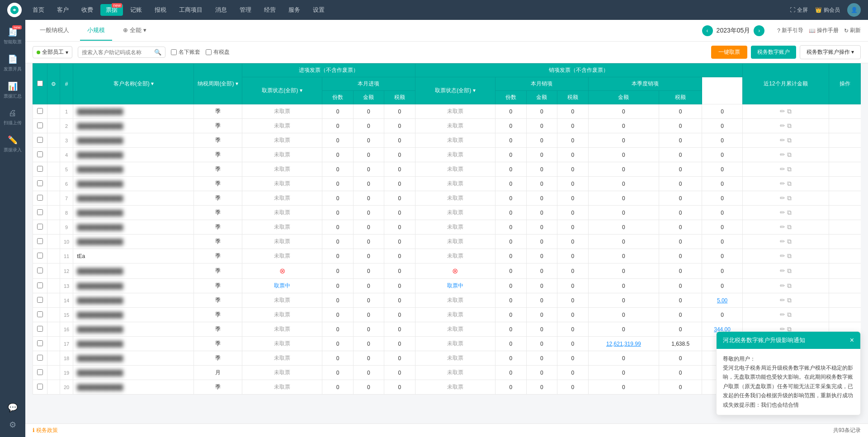 Image resolution: width=868 pixels, height=437 pixels. What do you see at coordinates (40, 256) in the screenshot?
I see `row-checkbox-cell` at bounding box center [40, 256].